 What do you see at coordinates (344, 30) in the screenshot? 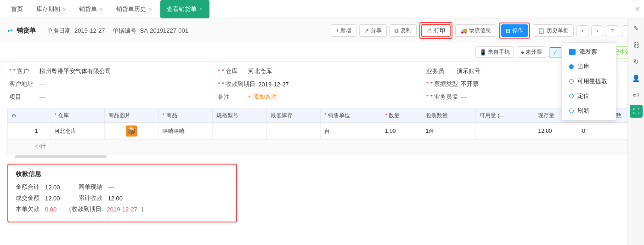
I see `new-button: + 新增` at bounding box center [344, 30].